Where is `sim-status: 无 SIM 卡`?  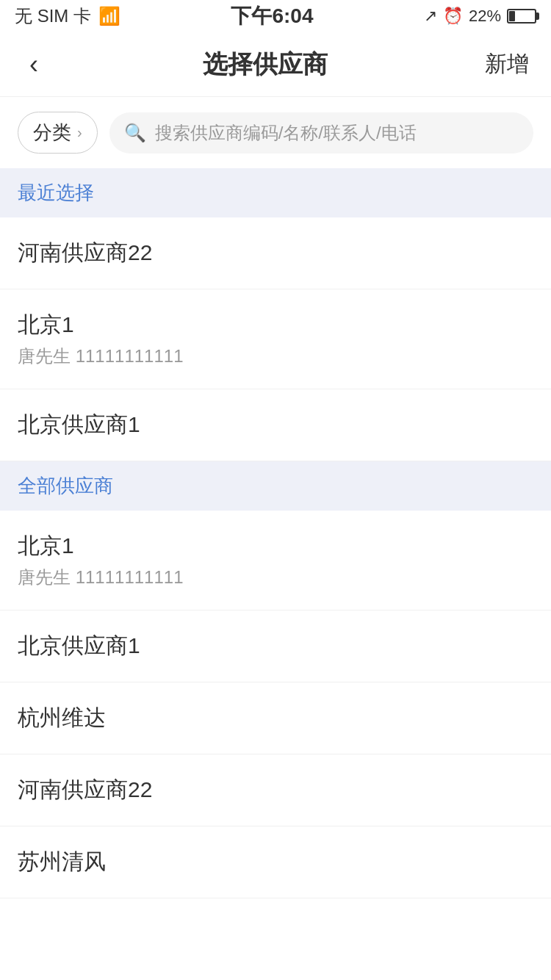
sim-status: 无 SIM 卡 is located at coordinates (53, 16).